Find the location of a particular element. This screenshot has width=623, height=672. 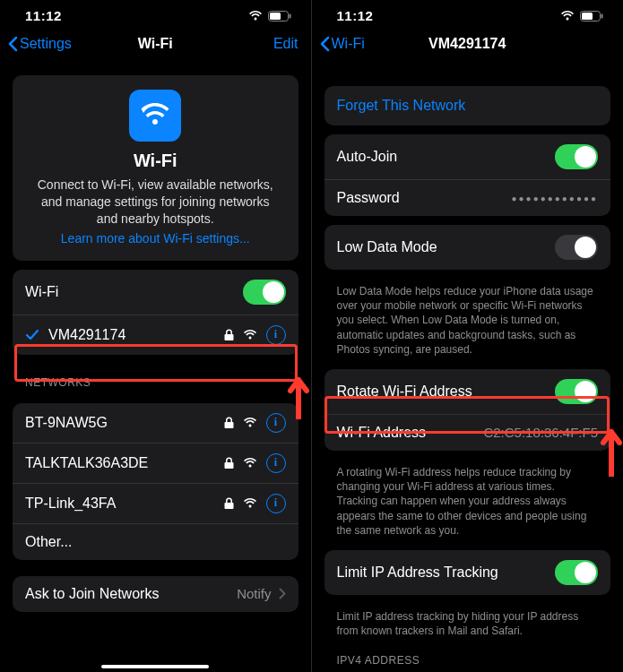

limit-toggle is located at coordinates (576, 573).